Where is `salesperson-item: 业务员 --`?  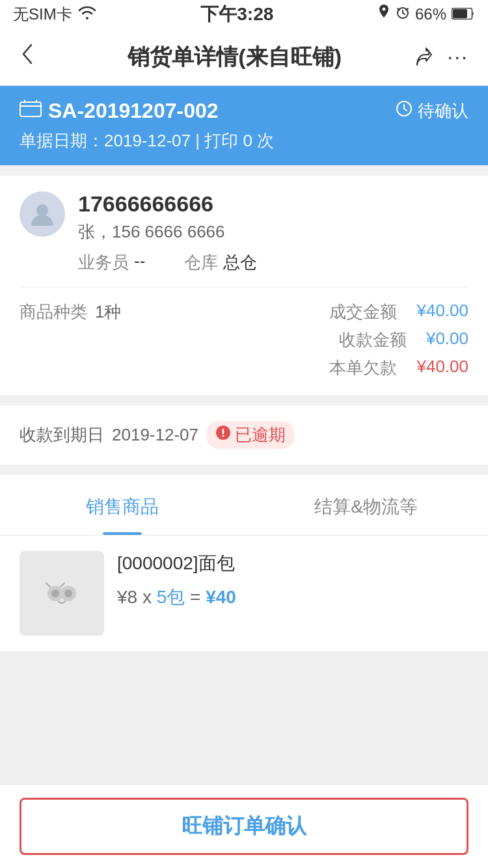
salesperson-item: 业务员 -- is located at coordinates (112, 263).